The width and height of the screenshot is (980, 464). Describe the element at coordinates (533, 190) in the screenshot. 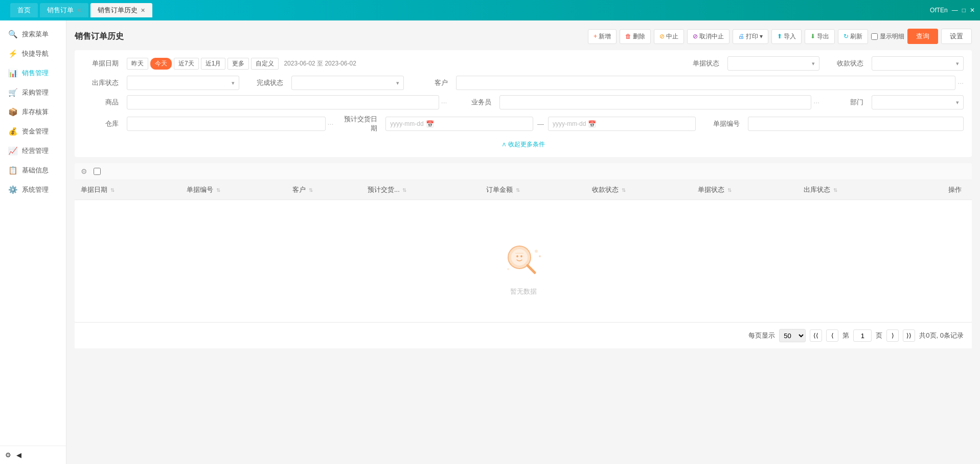

I see `col-amount: 订单金额 ⇅` at that location.